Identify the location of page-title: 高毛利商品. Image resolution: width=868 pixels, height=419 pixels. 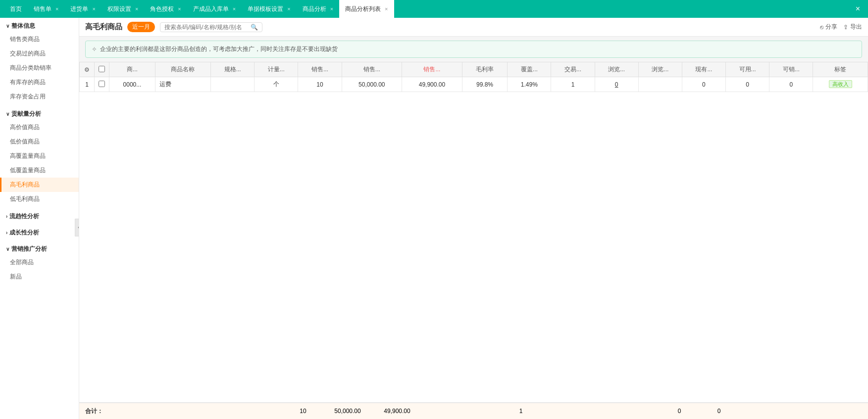
(104, 27).